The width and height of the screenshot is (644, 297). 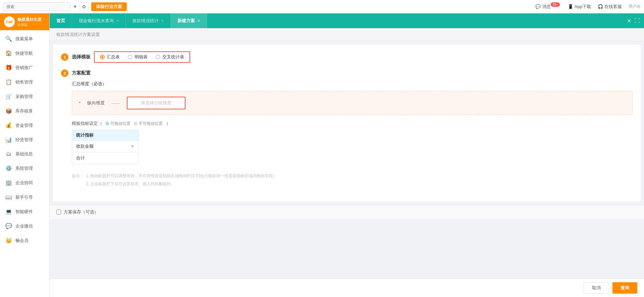 What do you see at coordinates (613, 7) in the screenshot?
I see `online-service-label: 在线客服` at bounding box center [613, 7].